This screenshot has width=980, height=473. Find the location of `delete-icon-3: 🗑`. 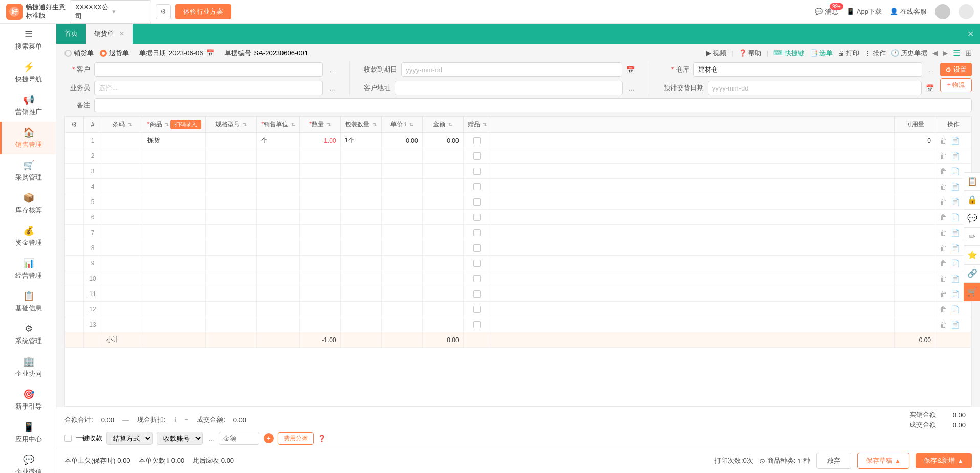

delete-icon-3: 🗑 is located at coordinates (943, 187).